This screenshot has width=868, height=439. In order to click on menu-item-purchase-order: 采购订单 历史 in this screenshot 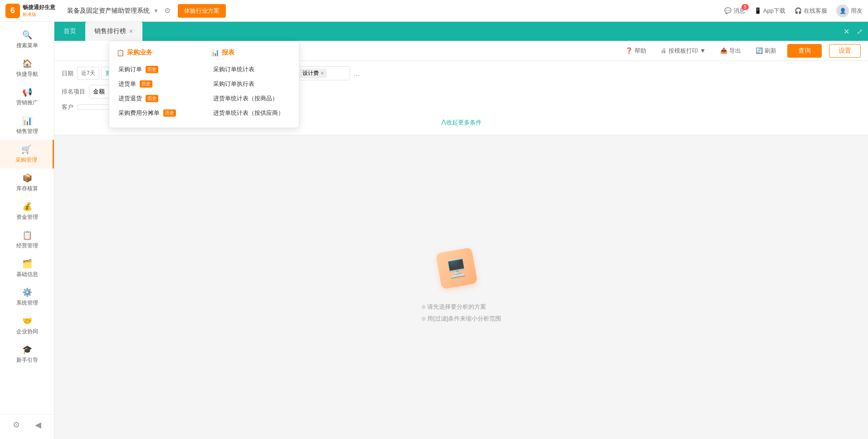, I will do `click(157, 69)`.